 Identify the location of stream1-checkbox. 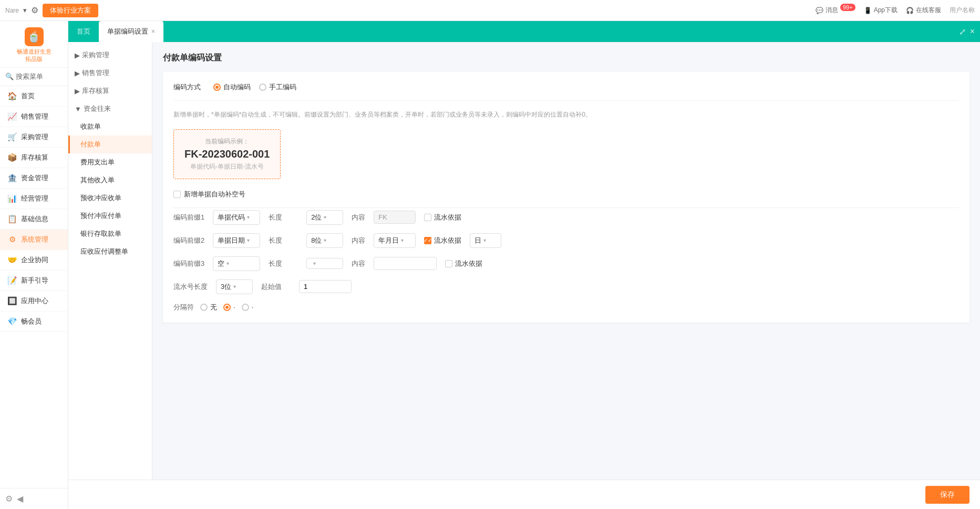
(428, 217).